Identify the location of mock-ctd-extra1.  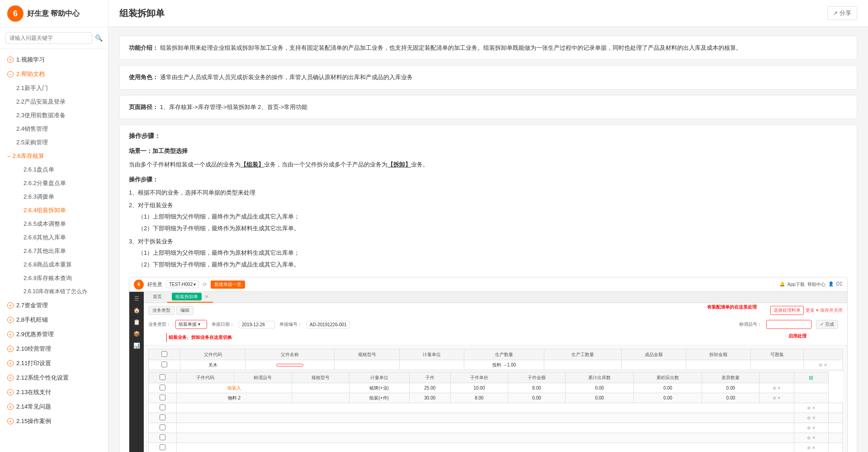
(811, 388).